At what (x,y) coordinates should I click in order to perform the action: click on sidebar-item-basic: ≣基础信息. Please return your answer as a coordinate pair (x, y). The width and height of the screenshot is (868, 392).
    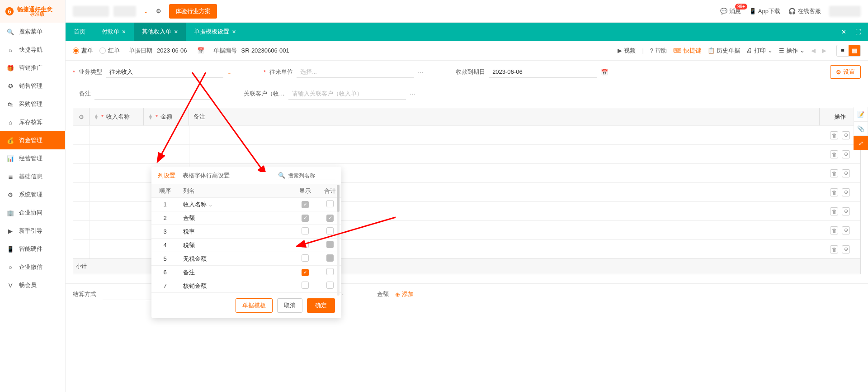
    Looking at the image, I should click on (33, 177).